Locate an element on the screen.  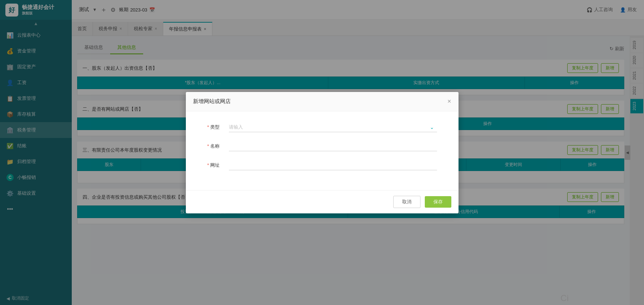
dialog-footer: 取消 保存 is located at coordinates (322, 202).